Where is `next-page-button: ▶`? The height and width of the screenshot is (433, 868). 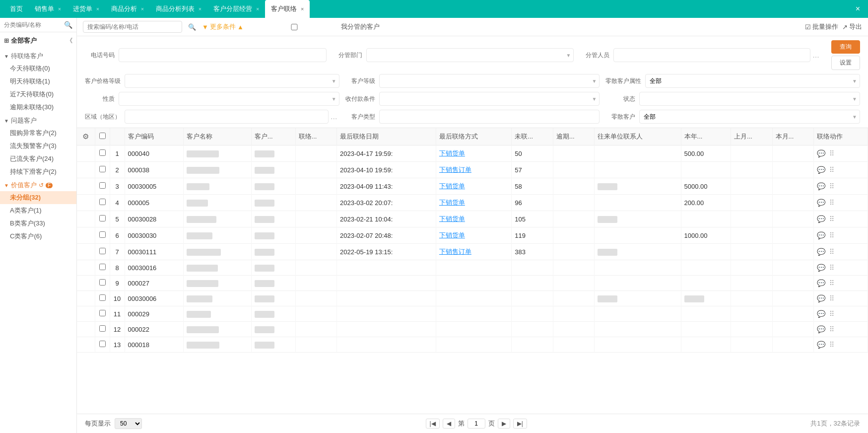
next-page-button: ▶ is located at coordinates (504, 424).